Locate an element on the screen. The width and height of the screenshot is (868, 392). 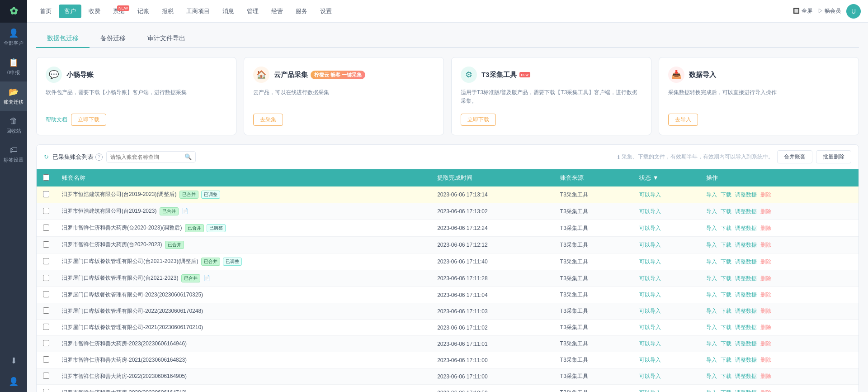
nav-mgmt: 管理 is located at coordinates (253, 11).